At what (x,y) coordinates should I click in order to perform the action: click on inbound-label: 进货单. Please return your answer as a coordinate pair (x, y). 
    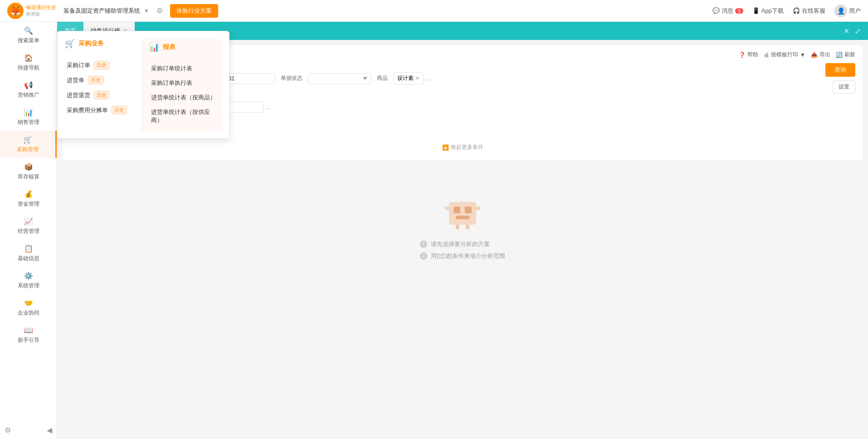
    Looking at the image, I should click on (75, 80).